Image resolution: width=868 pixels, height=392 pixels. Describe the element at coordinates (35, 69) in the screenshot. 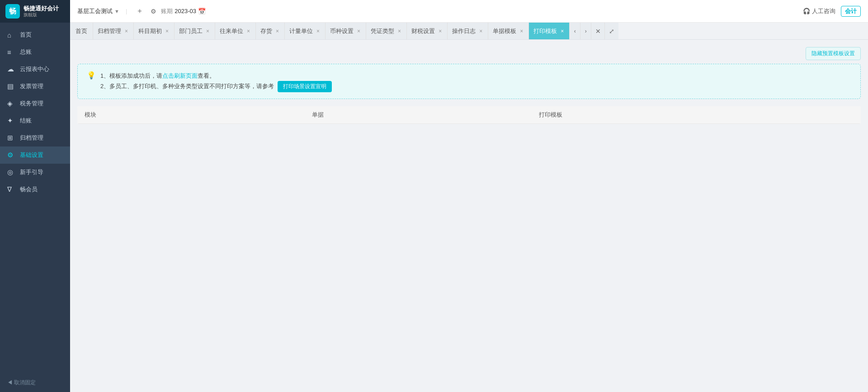

I see `sidebar-item-reports: ☁ 云报表中心` at that location.